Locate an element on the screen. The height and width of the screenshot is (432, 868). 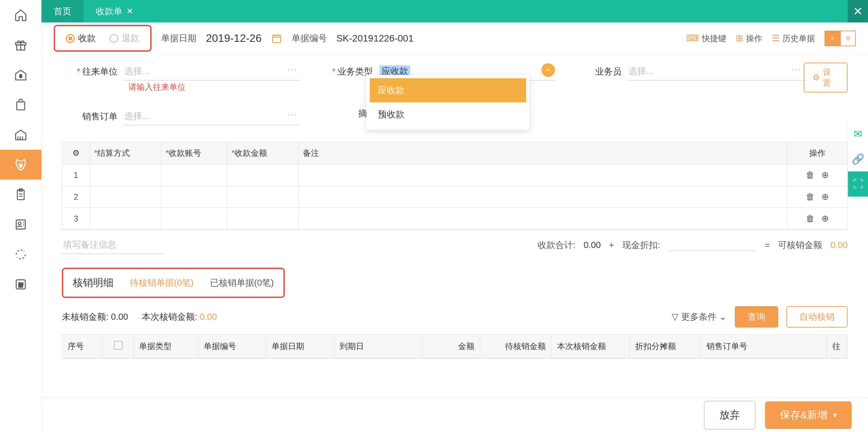
row-index: 3 is located at coordinates (76, 218).